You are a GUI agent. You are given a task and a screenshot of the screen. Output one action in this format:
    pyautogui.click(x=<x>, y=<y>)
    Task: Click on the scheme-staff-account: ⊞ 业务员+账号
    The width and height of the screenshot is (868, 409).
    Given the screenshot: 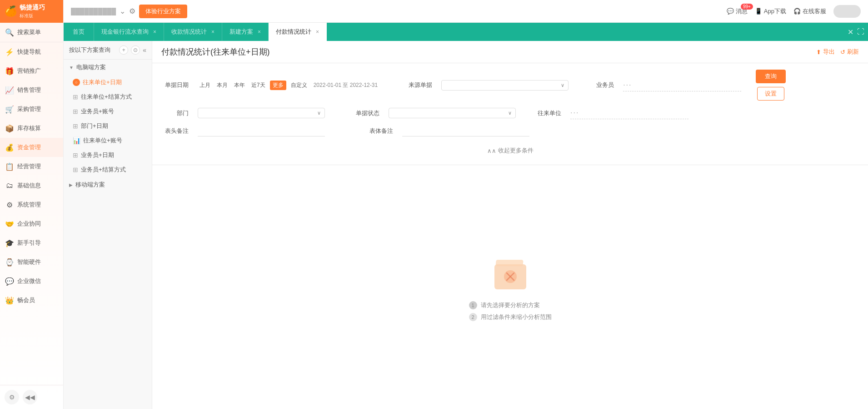 What is the action you would take?
    pyautogui.click(x=110, y=111)
    